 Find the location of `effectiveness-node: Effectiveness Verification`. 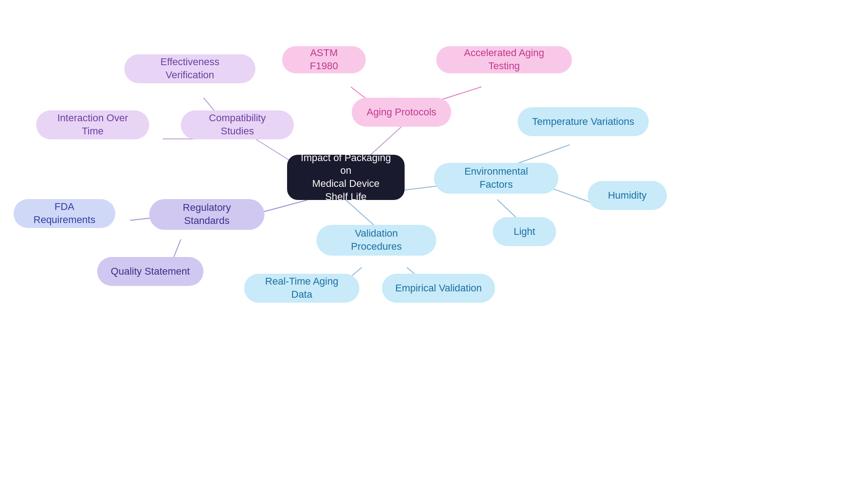

effectiveness-node: Effectiveness Verification is located at coordinates (190, 69).